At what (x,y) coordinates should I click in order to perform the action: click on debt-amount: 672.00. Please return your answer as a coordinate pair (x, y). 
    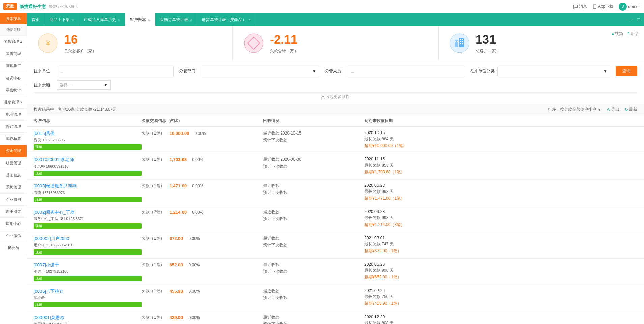
    Looking at the image, I should click on (176, 239).